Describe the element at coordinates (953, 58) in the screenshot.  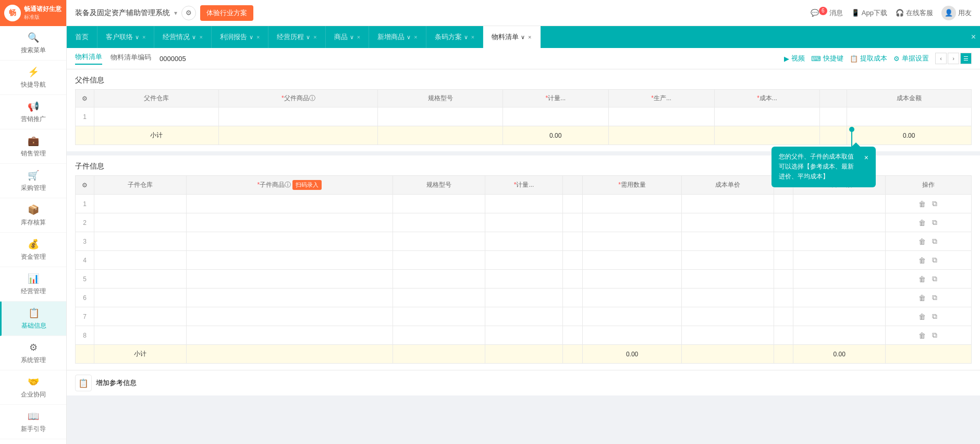
I see `nav-next-btn: ›` at that location.